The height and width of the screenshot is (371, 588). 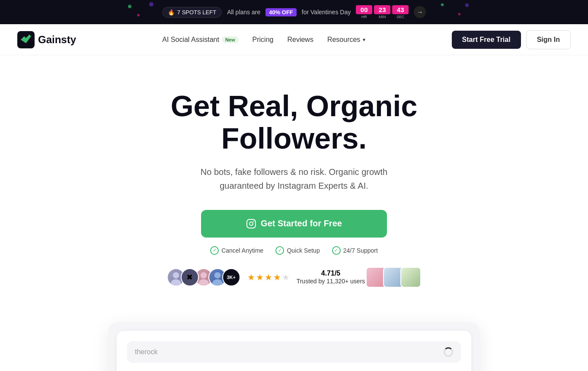 I want to click on avatar-count-text: 3K+, so click(x=231, y=277).